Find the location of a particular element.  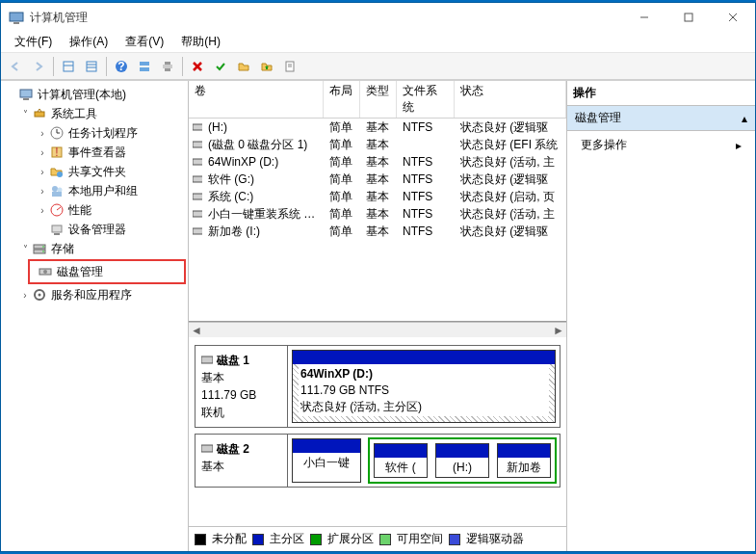

menu-view: 查看(V) is located at coordinates (144, 42).